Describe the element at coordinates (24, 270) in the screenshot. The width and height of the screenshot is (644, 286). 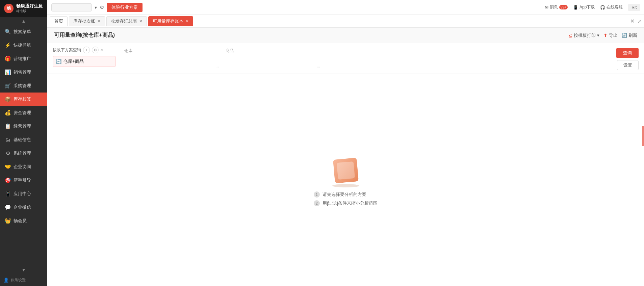
I see `scroll-down-btn: ▼` at that location.